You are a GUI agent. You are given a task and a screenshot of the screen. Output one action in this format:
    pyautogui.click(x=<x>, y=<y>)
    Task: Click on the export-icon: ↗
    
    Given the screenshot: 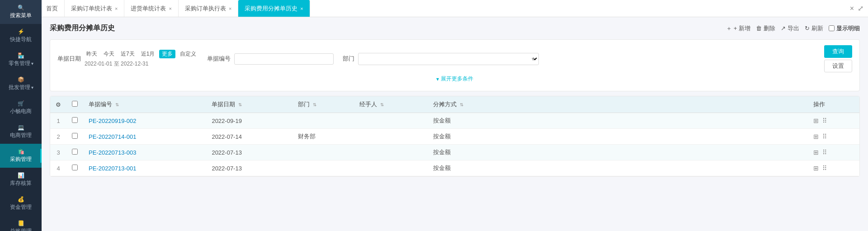 What is the action you would take?
    pyautogui.click(x=783, y=28)
    